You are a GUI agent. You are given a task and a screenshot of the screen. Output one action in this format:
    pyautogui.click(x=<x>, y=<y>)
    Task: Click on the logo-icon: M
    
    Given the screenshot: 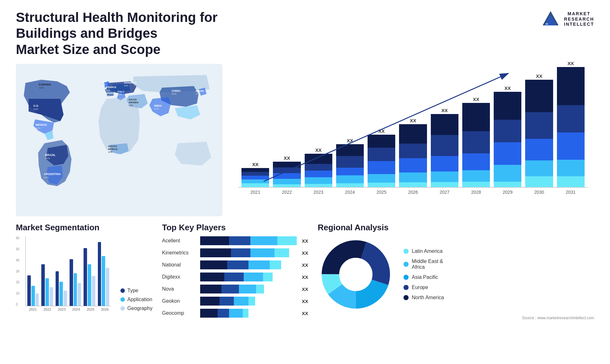 What is the action you would take?
    pyautogui.click(x=551, y=19)
    